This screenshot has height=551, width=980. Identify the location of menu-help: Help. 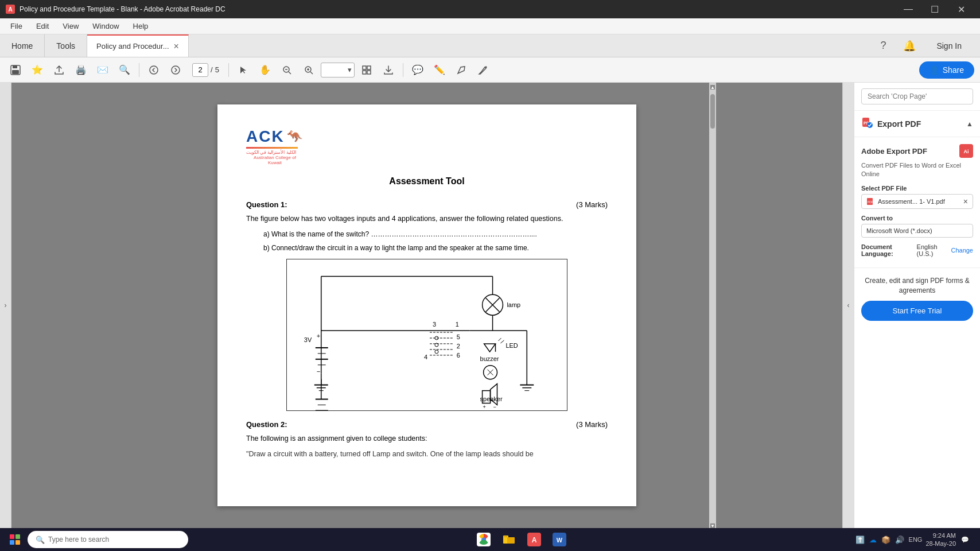
(141, 26).